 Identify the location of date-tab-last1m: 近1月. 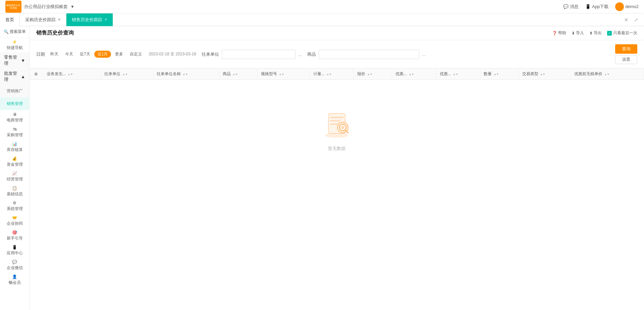
(103, 54).